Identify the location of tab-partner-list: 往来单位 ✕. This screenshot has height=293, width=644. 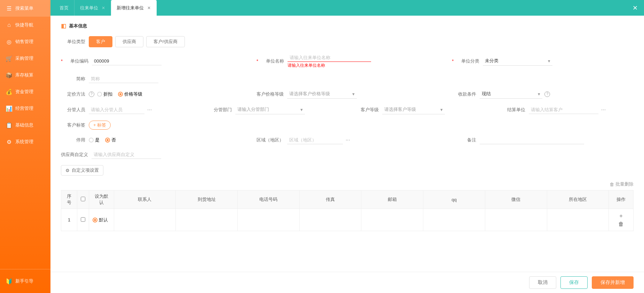
(93, 8).